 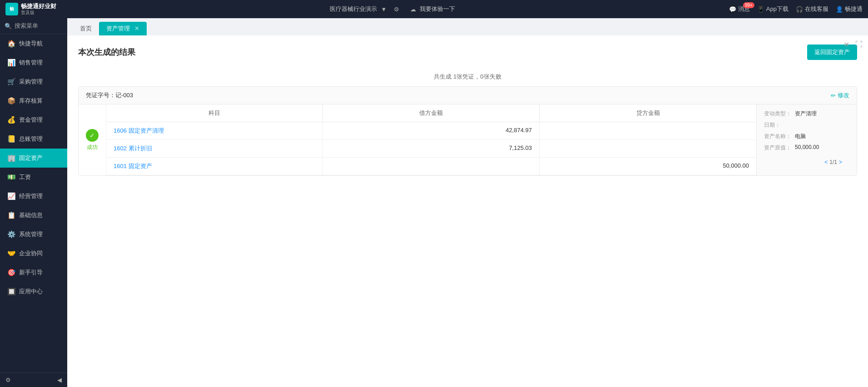 What do you see at coordinates (86, 29) in the screenshot?
I see `tab-home: 首页` at bounding box center [86, 29].